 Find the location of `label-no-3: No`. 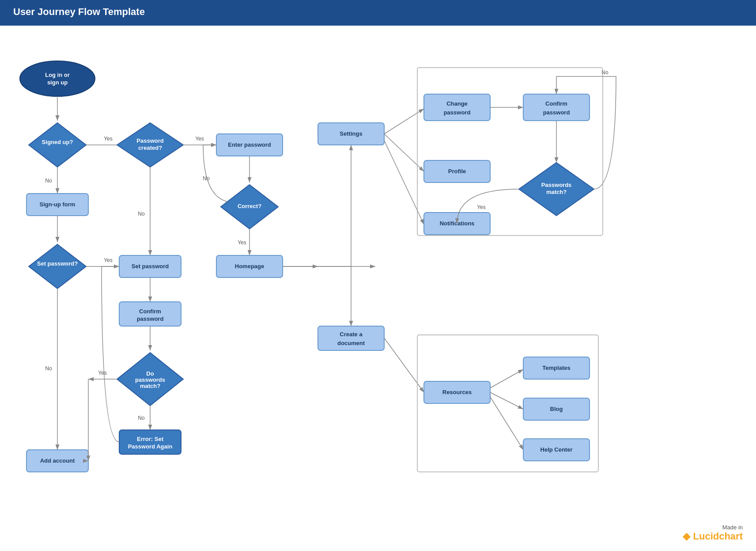

label-no-3: No is located at coordinates (141, 214).